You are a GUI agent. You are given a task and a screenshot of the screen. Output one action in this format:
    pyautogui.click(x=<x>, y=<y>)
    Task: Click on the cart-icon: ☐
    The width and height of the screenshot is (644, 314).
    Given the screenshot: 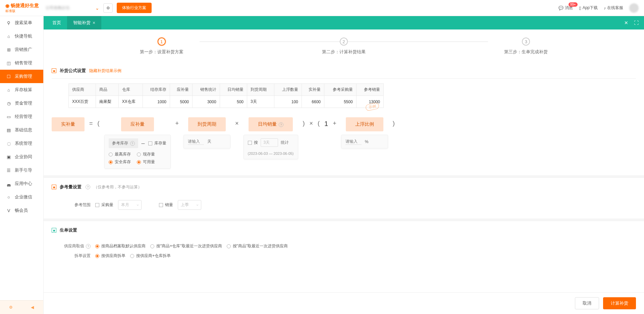 What is the action you would take?
    pyautogui.click(x=9, y=76)
    